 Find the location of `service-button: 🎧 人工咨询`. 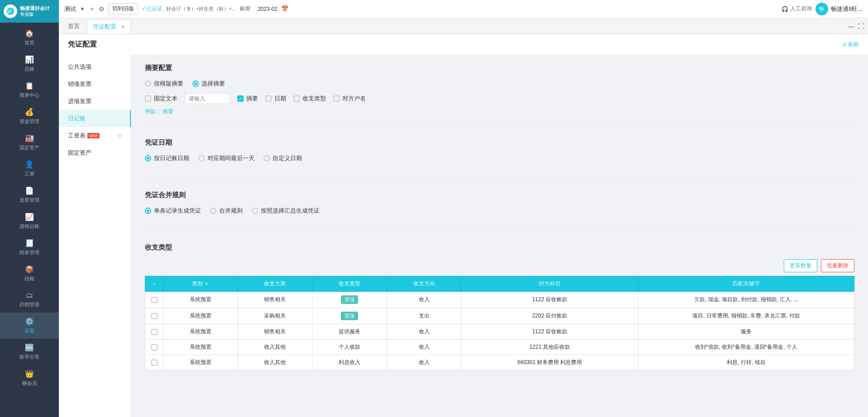

service-button: 🎧 人工咨询 is located at coordinates (797, 9).